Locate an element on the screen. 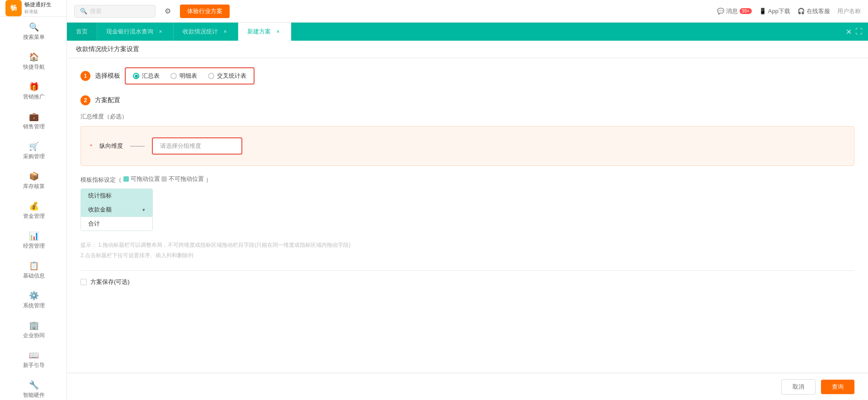  stats-table: 统计指标 收款金额 ▾ 合计 is located at coordinates (117, 210).